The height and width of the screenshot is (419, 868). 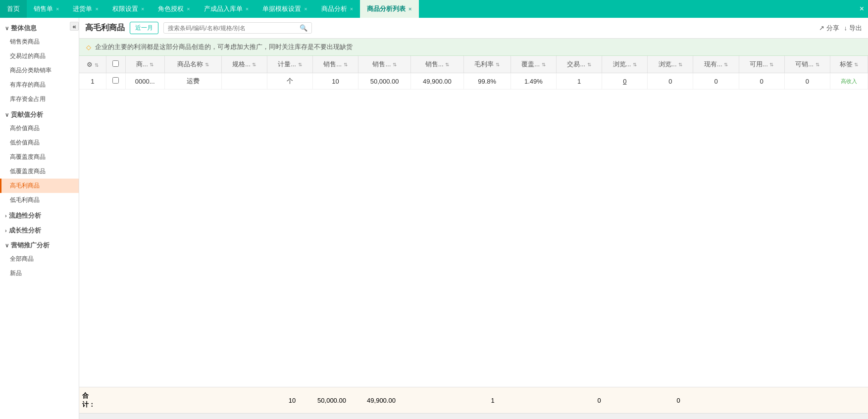 What do you see at coordinates (829, 28) in the screenshot?
I see `share-button: ↗ 分享` at bounding box center [829, 28].